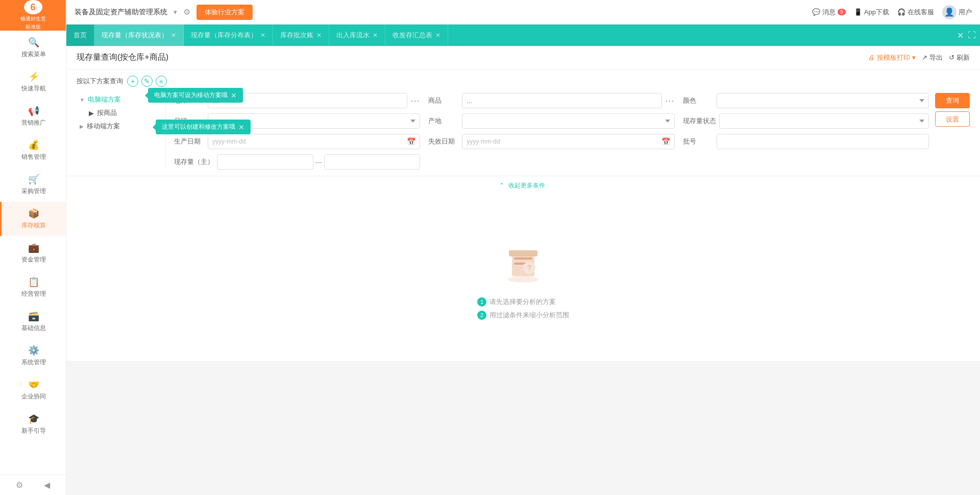 The image size is (980, 495). What do you see at coordinates (301, 35) in the screenshot?
I see `tab-batch-ledger: 库存批次账 ✕` at bounding box center [301, 35].